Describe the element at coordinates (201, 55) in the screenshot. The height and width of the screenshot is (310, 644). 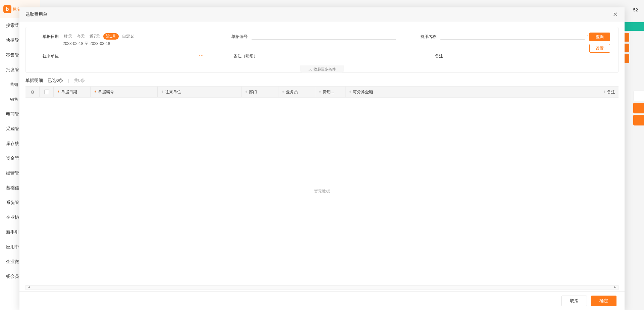
I see `unit-more-icon: ⋯` at that location.